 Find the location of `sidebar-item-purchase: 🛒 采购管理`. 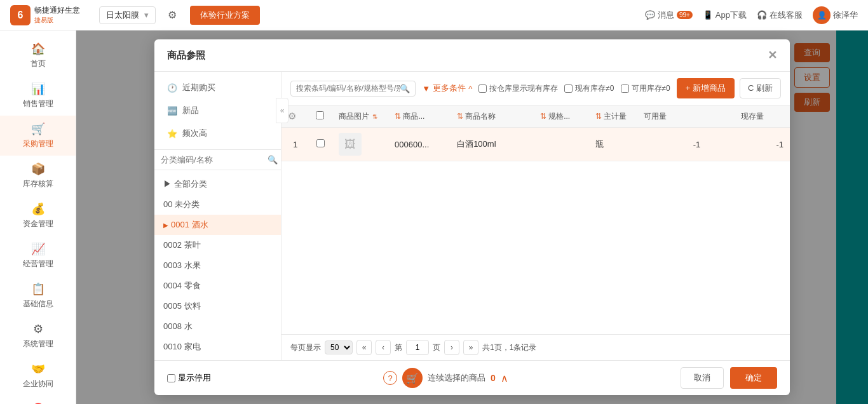

sidebar-item-purchase: 🛒 采购管理 is located at coordinates (38, 136).